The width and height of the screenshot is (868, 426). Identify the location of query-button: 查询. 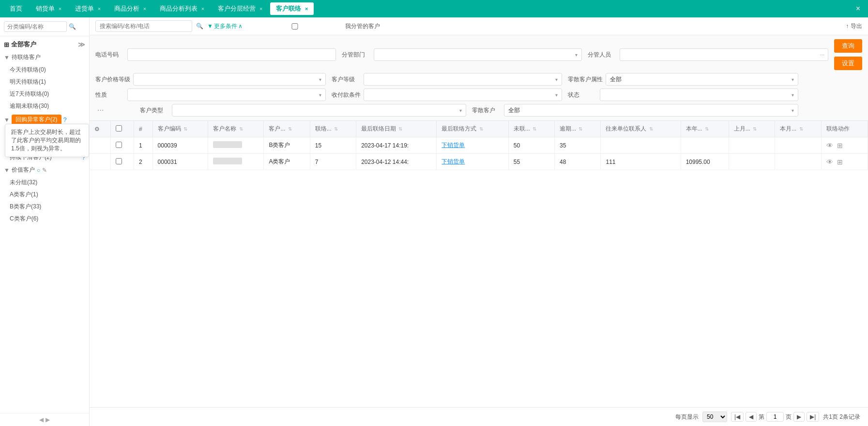
(848, 46).